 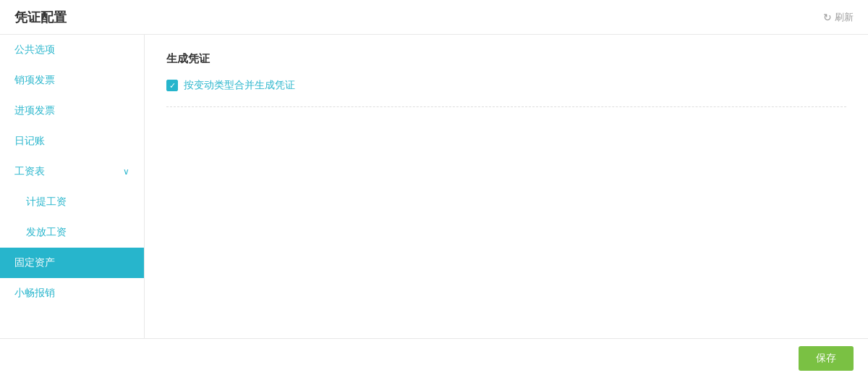 What do you see at coordinates (35, 111) in the screenshot?
I see `sidebar-item-label: 进项发票` at bounding box center [35, 111].